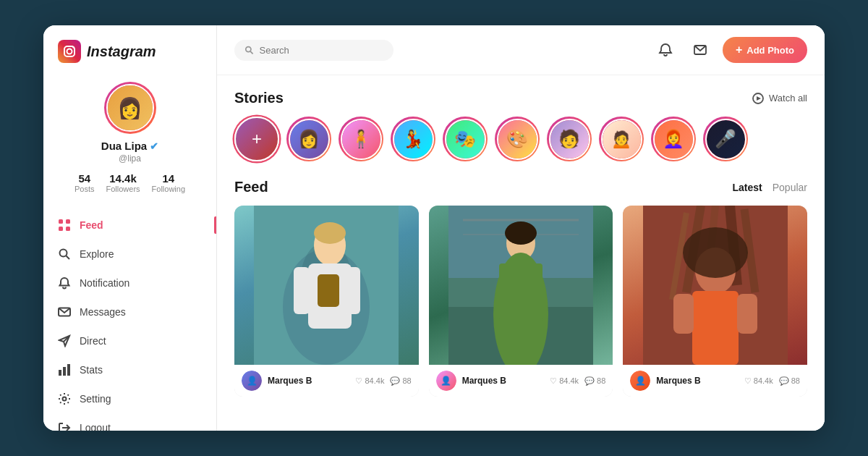 The image size is (868, 456). Describe the element at coordinates (130, 399) in the screenshot. I see `sidebar-item-setting: Setting` at that location.